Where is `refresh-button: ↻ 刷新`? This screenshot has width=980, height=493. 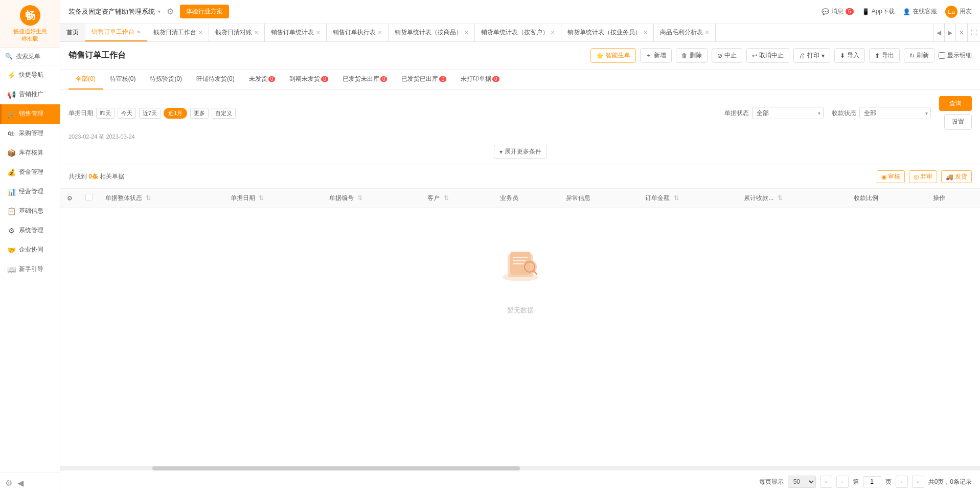
refresh-button: ↻ 刷新 is located at coordinates (919, 55).